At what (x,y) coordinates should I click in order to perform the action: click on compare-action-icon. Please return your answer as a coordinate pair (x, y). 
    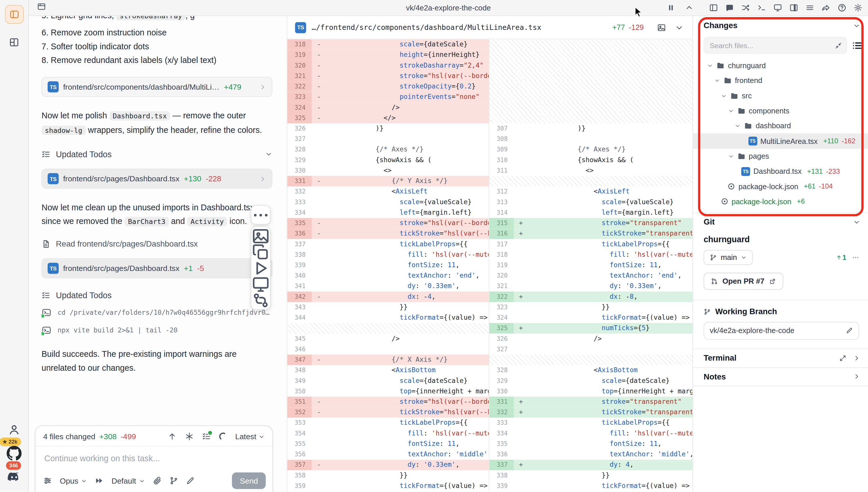
    Looking at the image, I should click on (261, 300).